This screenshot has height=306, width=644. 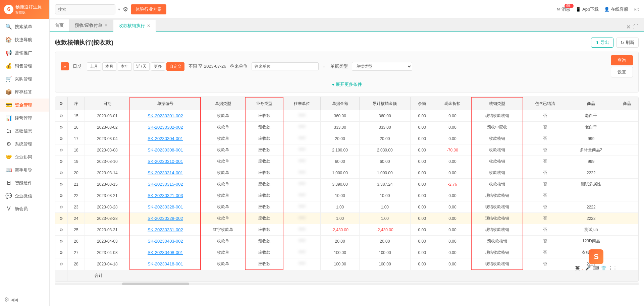 What do you see at coordinates (285, 66) in the screenshot?
I see `counterpart-input` at bounding box center [285, 66].